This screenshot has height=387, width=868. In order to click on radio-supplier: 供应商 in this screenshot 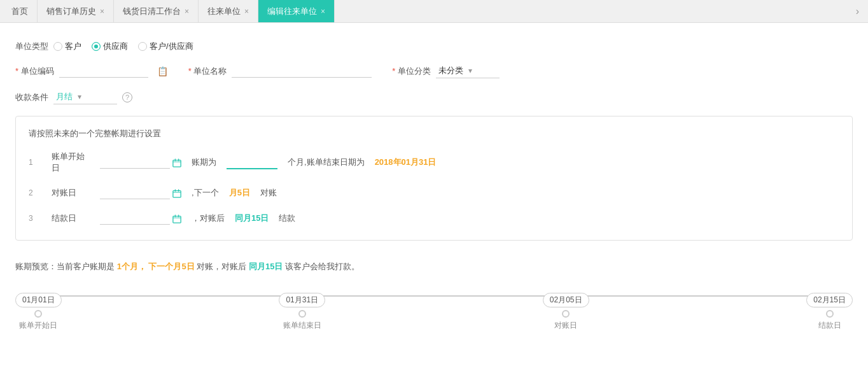, I will do `click(109, 46)`.